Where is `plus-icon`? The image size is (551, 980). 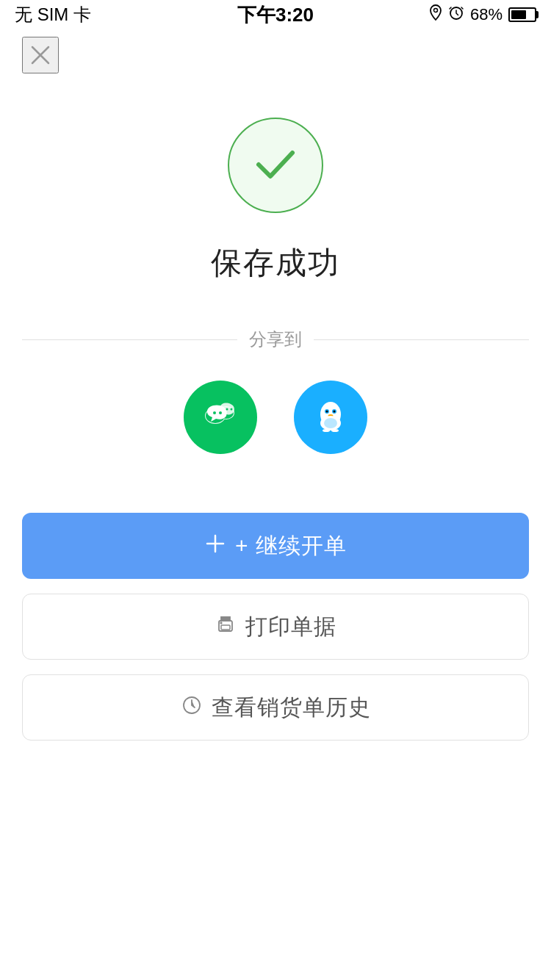 plus-icon is located at coordinates (215, 547).